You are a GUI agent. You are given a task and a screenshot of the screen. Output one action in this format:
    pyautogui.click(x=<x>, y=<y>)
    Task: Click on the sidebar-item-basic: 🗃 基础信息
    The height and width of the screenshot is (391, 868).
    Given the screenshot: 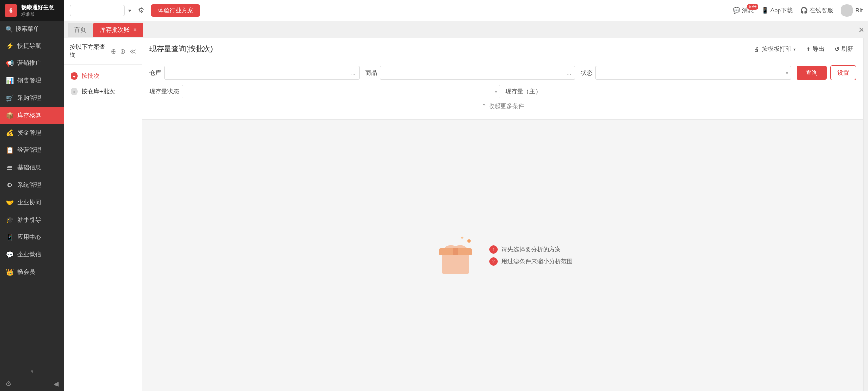 What is the action you would take?
    pyautogui.click(x=32, y=168)
    